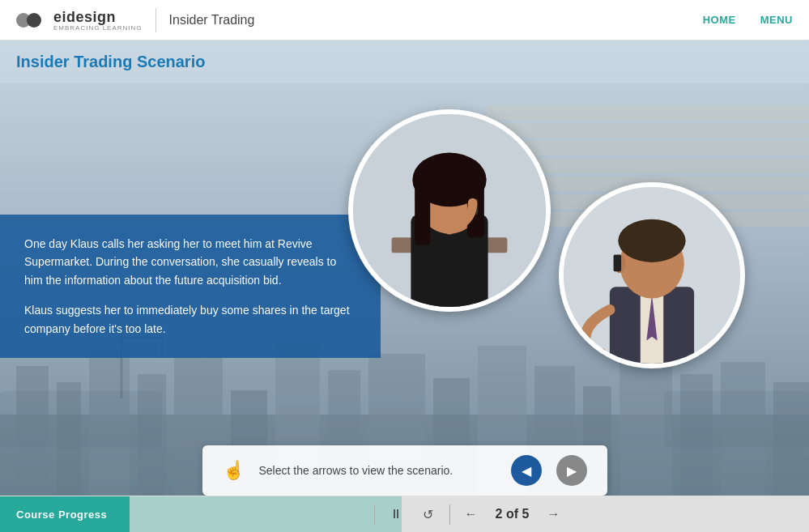 This screenshot has height=532, width=809. I want to click on page-title: Insider Trading Scenario, so click(405, 62).